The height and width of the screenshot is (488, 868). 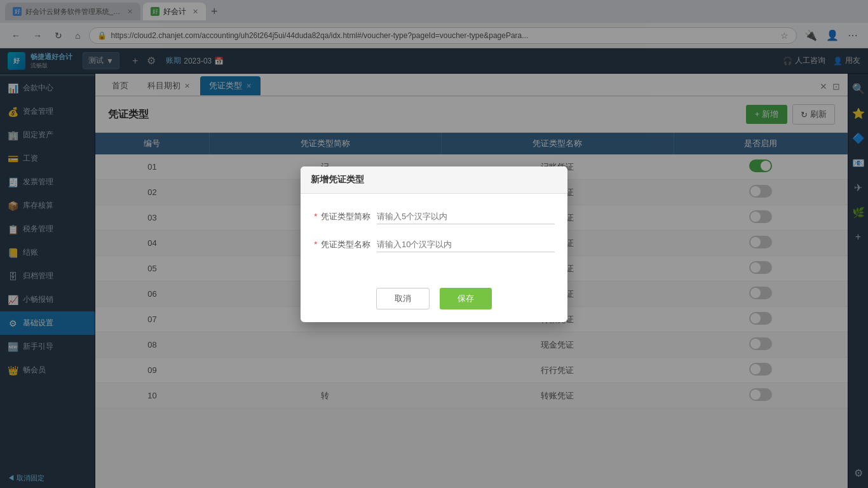 I want to click on required-abbr: *, so click(x=315, y=216).